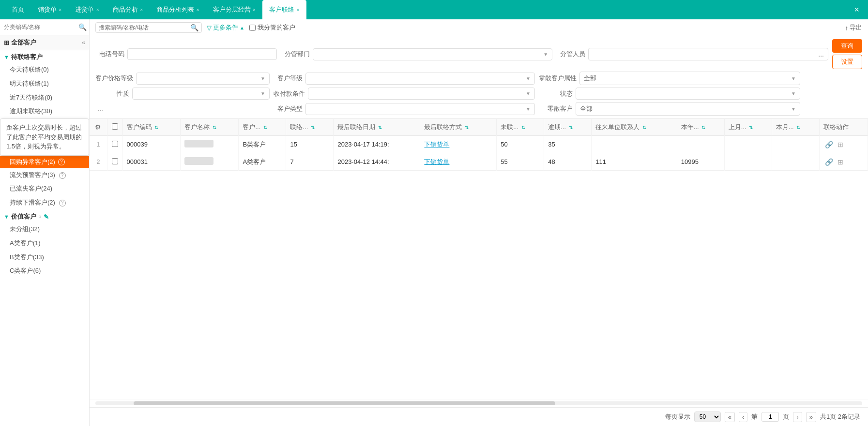 The width and height of the screenshot is (868, 426). Describe the element at coordinates (272, 28) in the screenshot. I see `my-customers-checkbox: 我分管的客户` at that location.